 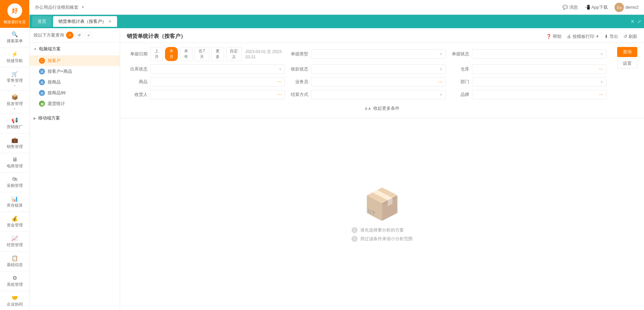 What do you see at coordinates (639, 21) in the screenshot?
I see `window-maximize-icon: ⤢` at bounding box center [639, 21].